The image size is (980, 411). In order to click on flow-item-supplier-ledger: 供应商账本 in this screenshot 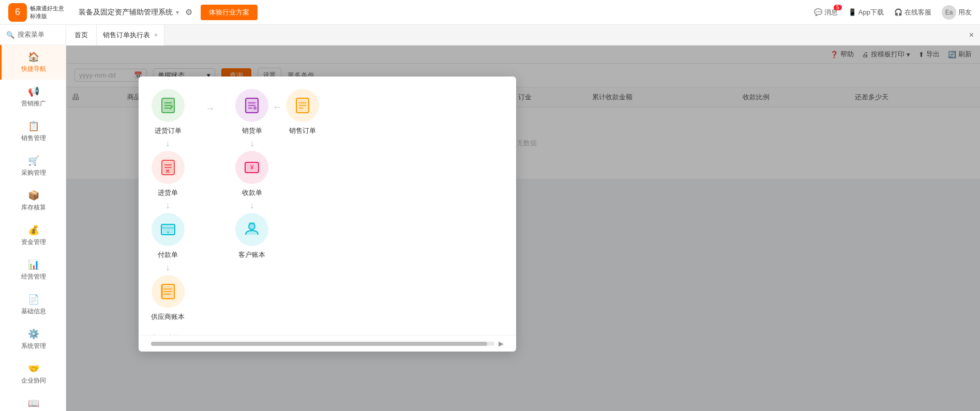, I will do `click(168, 298)`.